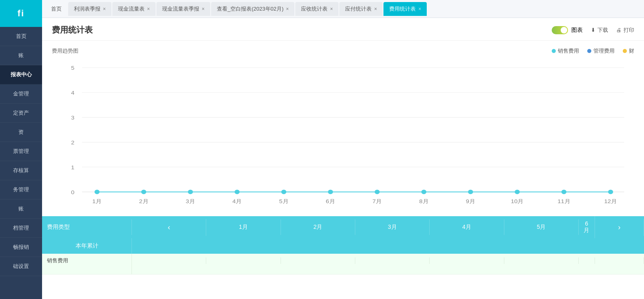 This screenshot has height=299, width=644. I want to click on svg-text: 8月, so click(424, 201).